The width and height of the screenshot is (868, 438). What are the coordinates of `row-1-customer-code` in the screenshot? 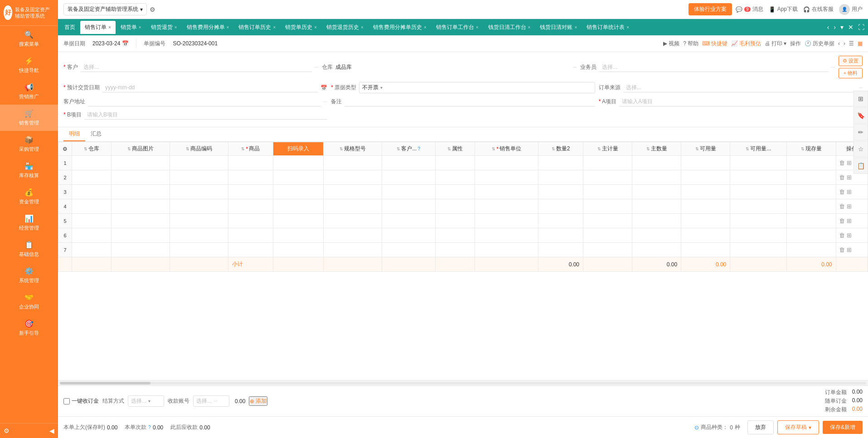 It's located at (408, 163).